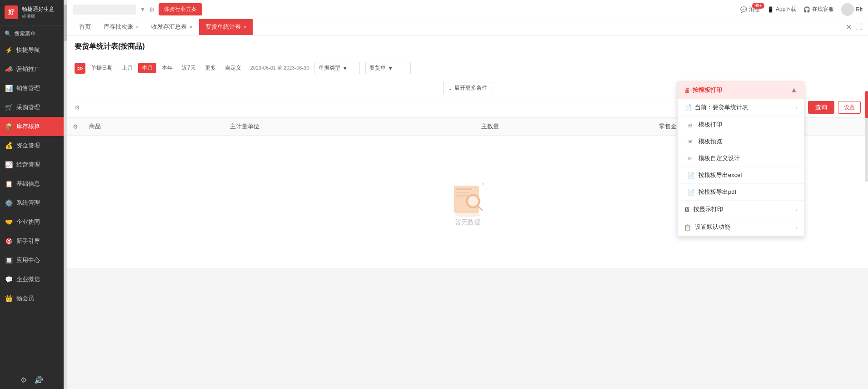  Describe the element at coordinates (859, 27) in the screenshot. I see `tabs-expand-button: ⛶` at that location.